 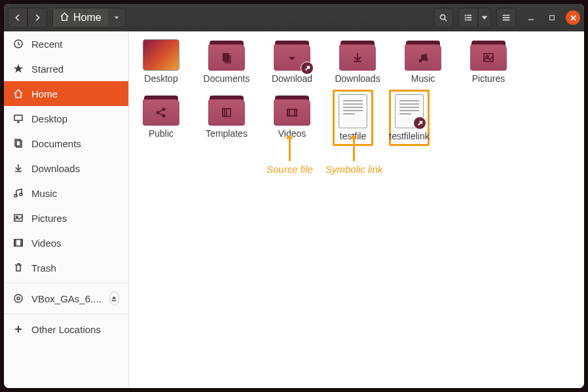 I want to click on sidebar-item-trash: Trash, so click(x=66, y=268).